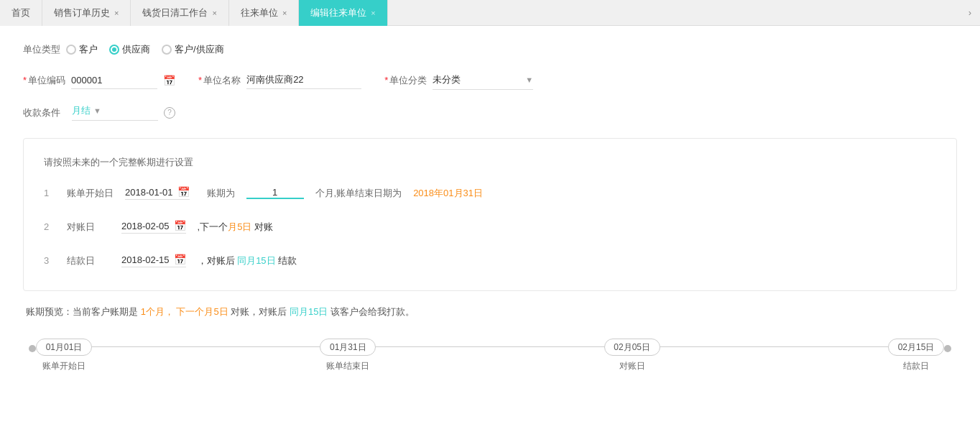 The image size is (980, 437). What do you see at coordinates (88, 227) in the screenshot?
I see `step-label-2: 对账日` at bounding box center [88, 227].